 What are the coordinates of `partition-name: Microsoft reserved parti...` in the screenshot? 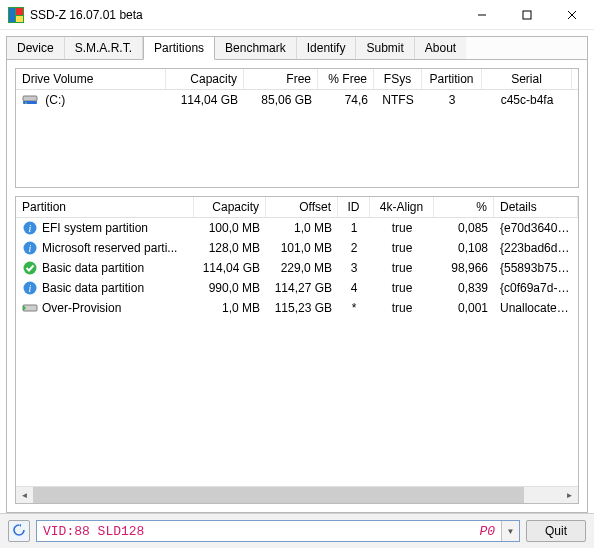 It's located at (110, 248).